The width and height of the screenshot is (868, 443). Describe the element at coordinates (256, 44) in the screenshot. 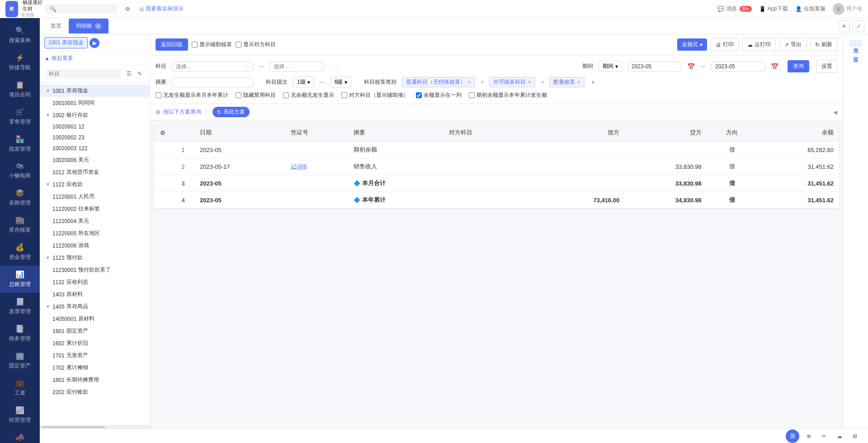

I see `show-contra-checkbox: 显示对方科目` at that location.